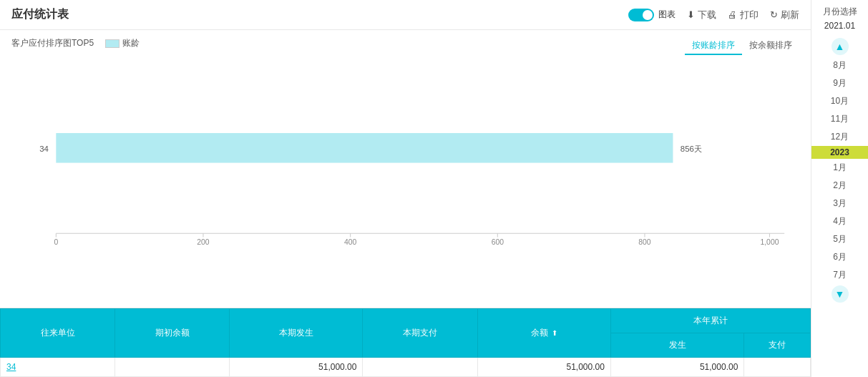  What do you see at coordinates (58, 333) in the screenshot?
I see `col-unit: 往来单位` at bounding box center [58, 333].